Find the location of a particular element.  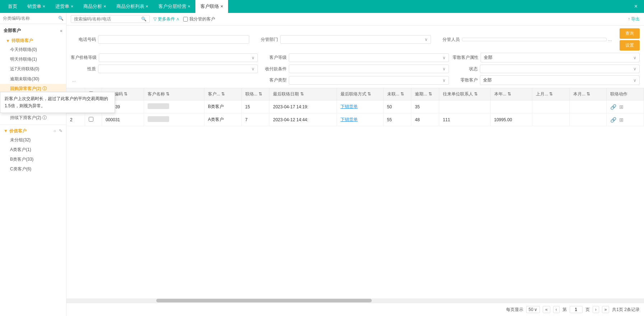

col-code-sort-icon: ⇅ is located at coordinates (126, 94).